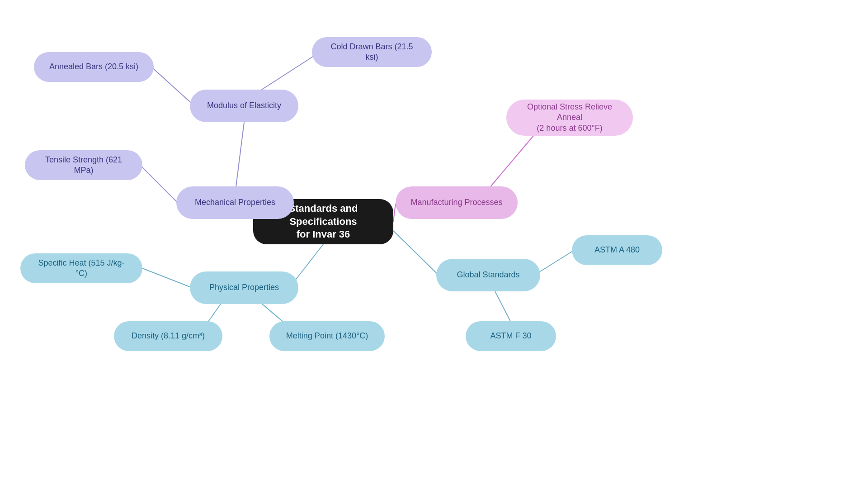 Image resolution: width=868 pixels, height=490 pixels. What do you see at coordinates (81, 269) in the screenshot?
I see `specific-heat-label: Specific Heat (515 J/kg-°C)` at bounding box center [81, 269].